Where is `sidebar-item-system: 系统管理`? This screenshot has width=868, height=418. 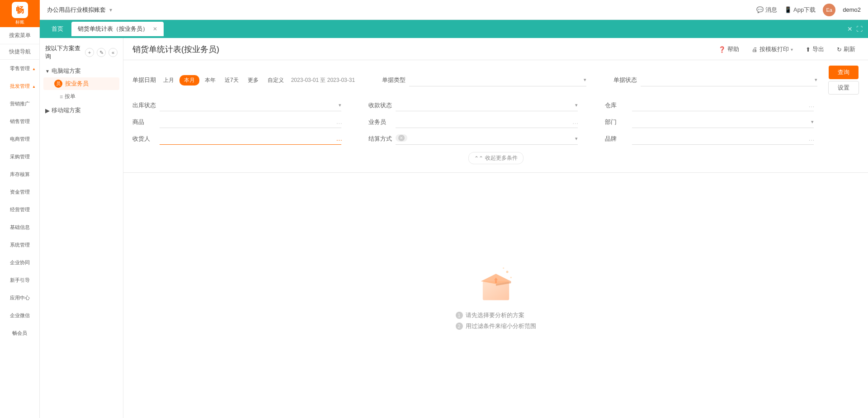
sidebar-item-system: 系统管理 is located at coordinates (20, 245).